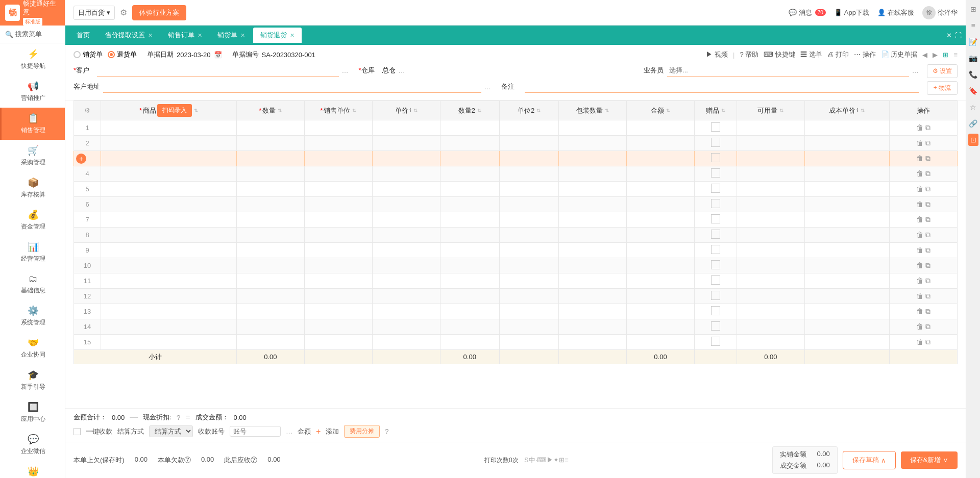 The image size is (980, 478). I want to click on next-icon: ▶, so click(935, 55).